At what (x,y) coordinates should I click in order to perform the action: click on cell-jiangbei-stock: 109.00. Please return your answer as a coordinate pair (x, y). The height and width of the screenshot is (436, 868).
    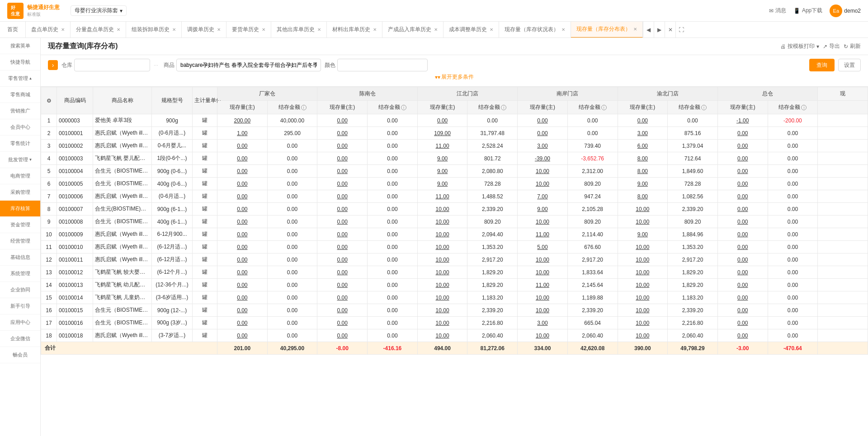
    Looking at the image, I should click on (442, 133).